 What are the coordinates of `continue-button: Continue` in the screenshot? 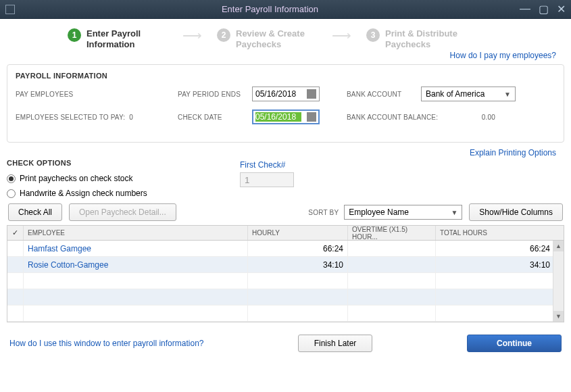 It's located at (514, 343).